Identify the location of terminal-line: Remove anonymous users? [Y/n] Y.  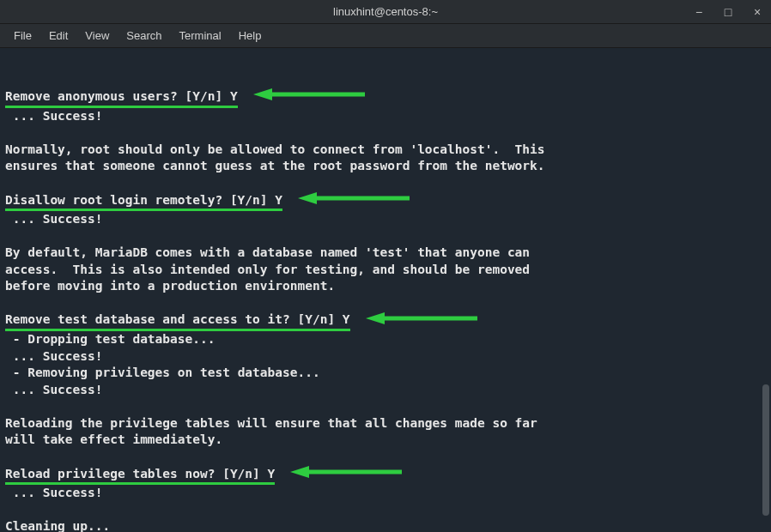
(386, 98).